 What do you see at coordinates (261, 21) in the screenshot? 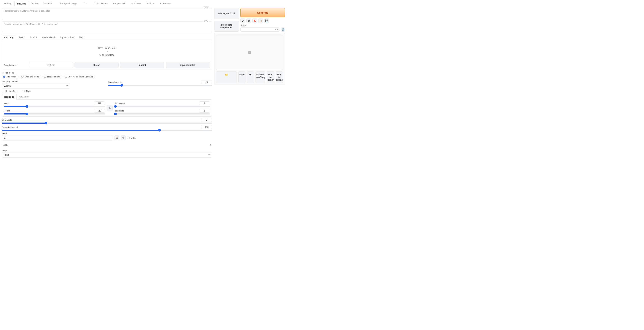
I see `apply-style-button: 📋` at bounding box center [261, 21].